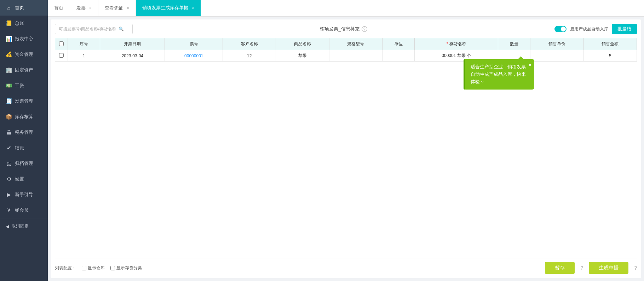  What do you see at coordinates (610, 44) in the screenshot?
I see `col-header-amount: 销售金额` at bounding box center [610, 44].